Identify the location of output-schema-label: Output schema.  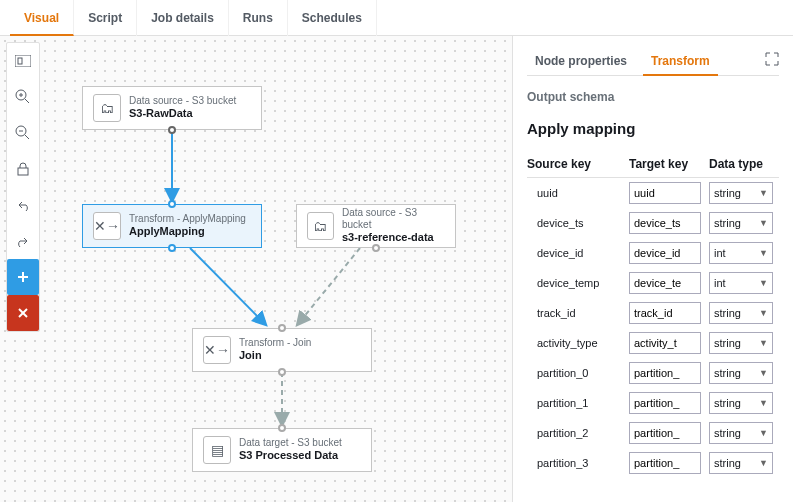
(653, 98).